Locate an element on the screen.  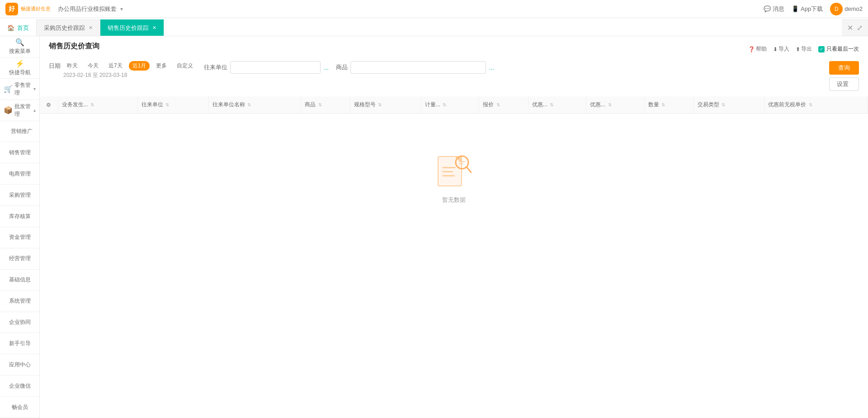
action-buttons: 查询 设置 is located at coordinates (844, 76).